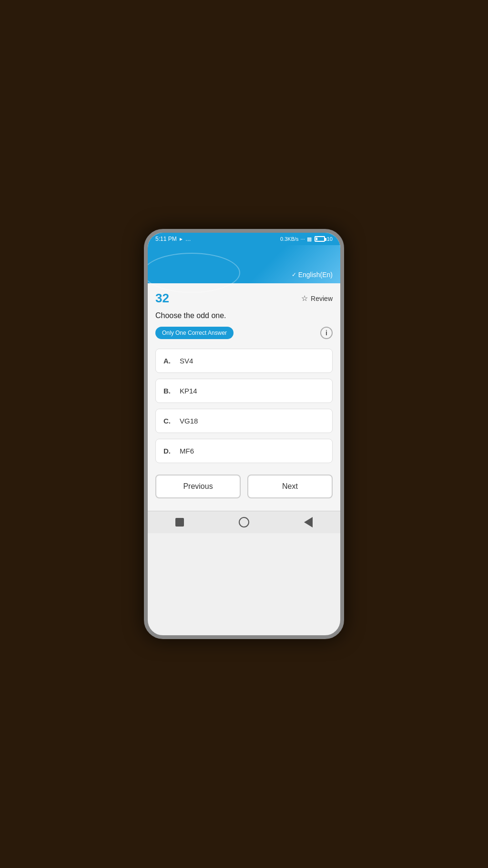 This screenshot has height=868, width=488. Describe the element at coordinates (244, 522) in the screenshot. I see `bottom-nav` at that location.